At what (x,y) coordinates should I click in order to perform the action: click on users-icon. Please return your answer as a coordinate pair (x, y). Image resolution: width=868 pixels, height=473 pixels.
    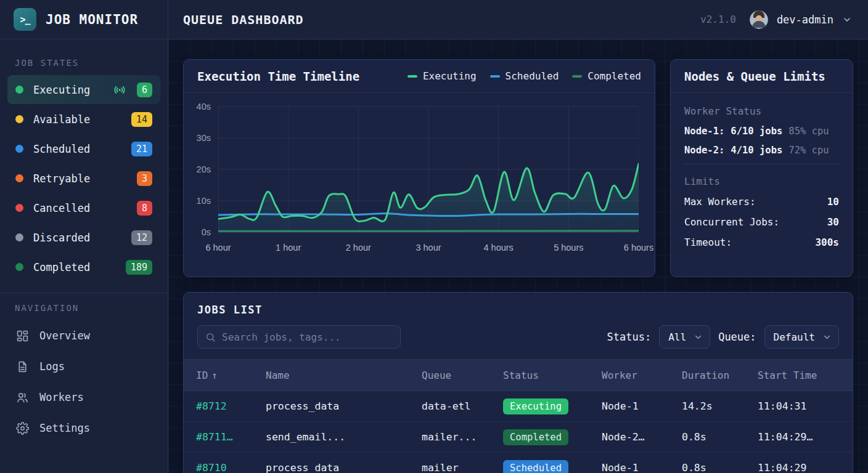
    Looking at the image, I should click on (22, 398).